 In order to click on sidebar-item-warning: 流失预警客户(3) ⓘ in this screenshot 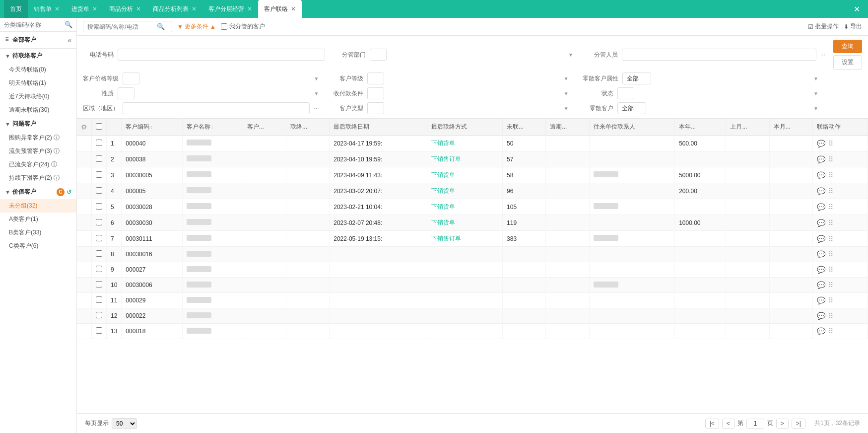, I will do `click(38, 151)`.